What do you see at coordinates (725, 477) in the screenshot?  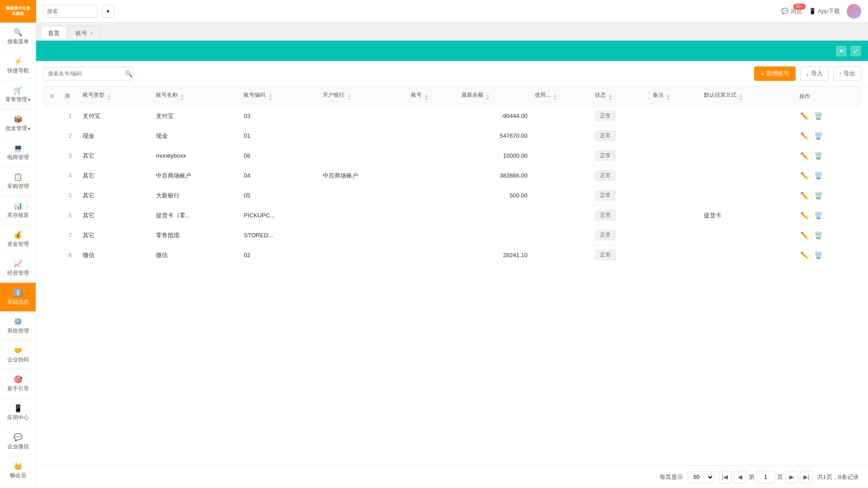 I see `page-first-button: |◀` at bounding box center [725, 477].